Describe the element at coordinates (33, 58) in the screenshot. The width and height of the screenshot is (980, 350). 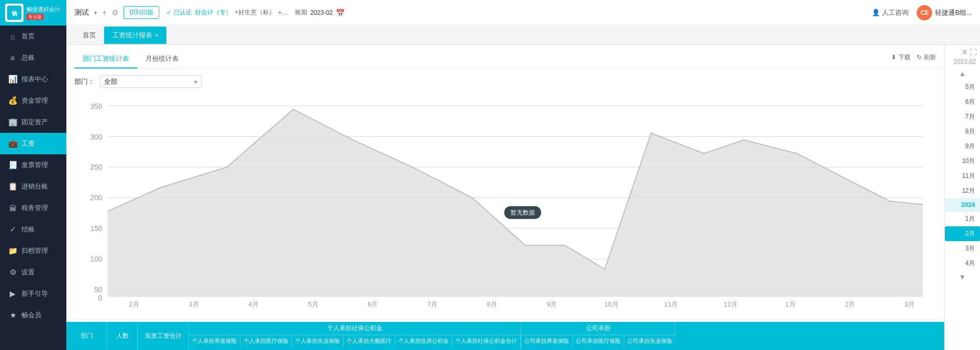
I see `sidebar-item-ledger: ≡ 总账` at that location.